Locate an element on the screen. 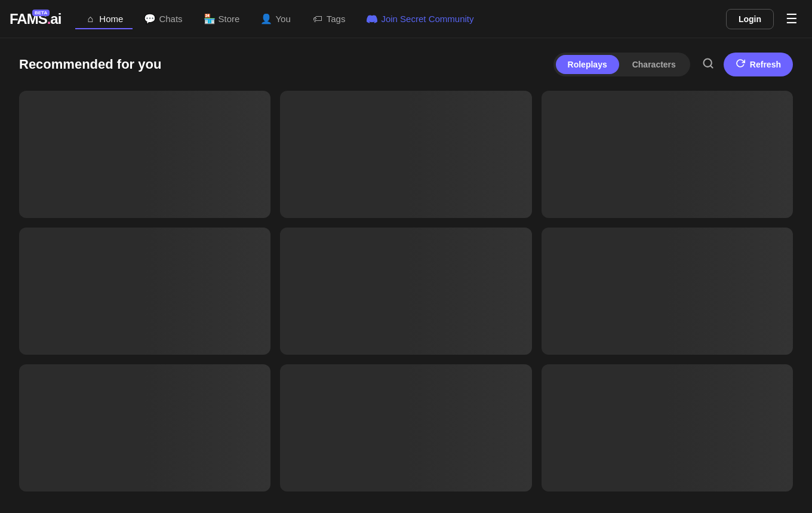 This screenshot has height=513, width=812. tab-characters: Characters is located at coordinates (654, 64).